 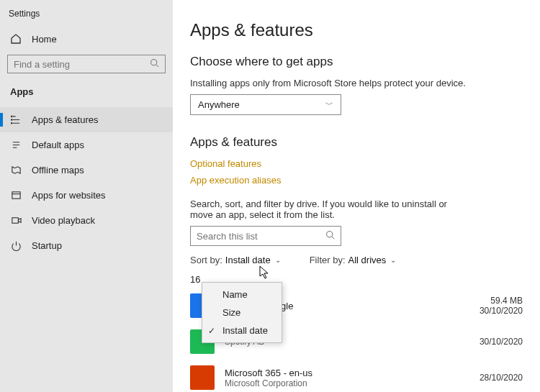 What do you see at coordinates (242, 312) in the screenshot?
I see `sort-menu-popup: Name Size ✓ Install date` at bounding box center [242, 312].